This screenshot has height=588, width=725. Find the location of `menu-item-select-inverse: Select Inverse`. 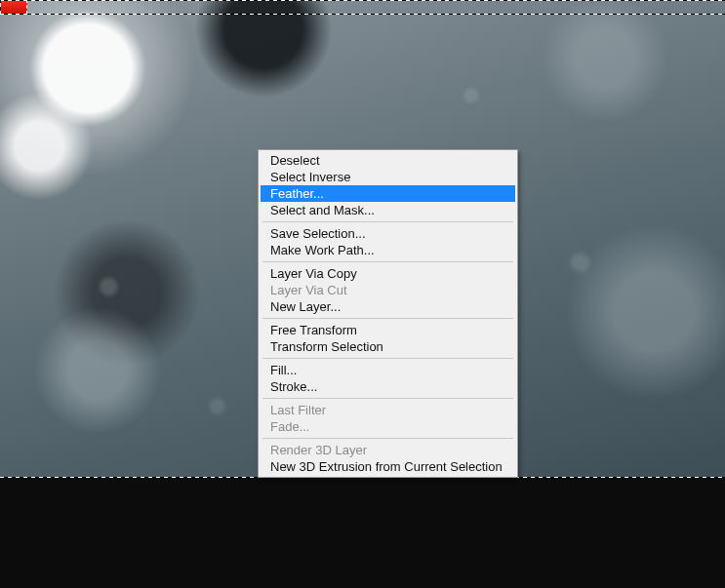

menu-item-select-inverse: Select Inverse is located at coordinates (388, 177).